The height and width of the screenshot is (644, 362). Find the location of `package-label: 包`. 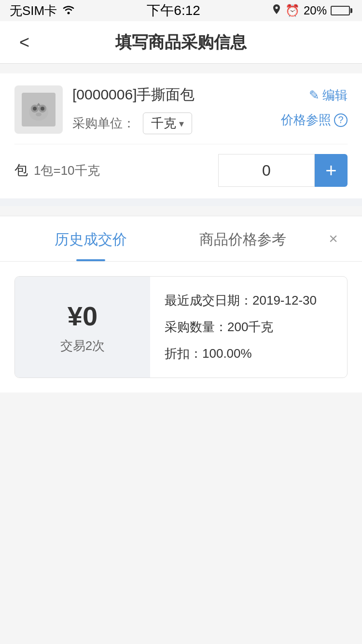

package-label: 包 is located at coordinates (21, 170).